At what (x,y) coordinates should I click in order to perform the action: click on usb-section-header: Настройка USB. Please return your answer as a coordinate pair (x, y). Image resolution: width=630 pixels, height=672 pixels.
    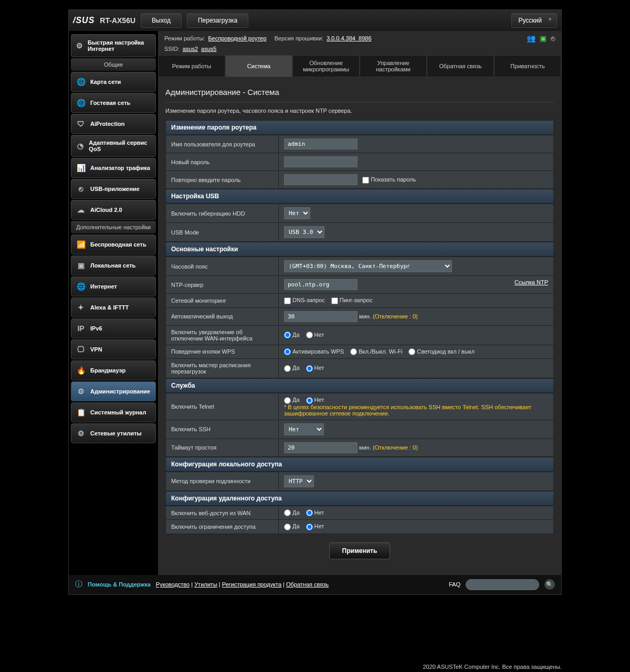
    Looking at the image, I should click on (360, 196).